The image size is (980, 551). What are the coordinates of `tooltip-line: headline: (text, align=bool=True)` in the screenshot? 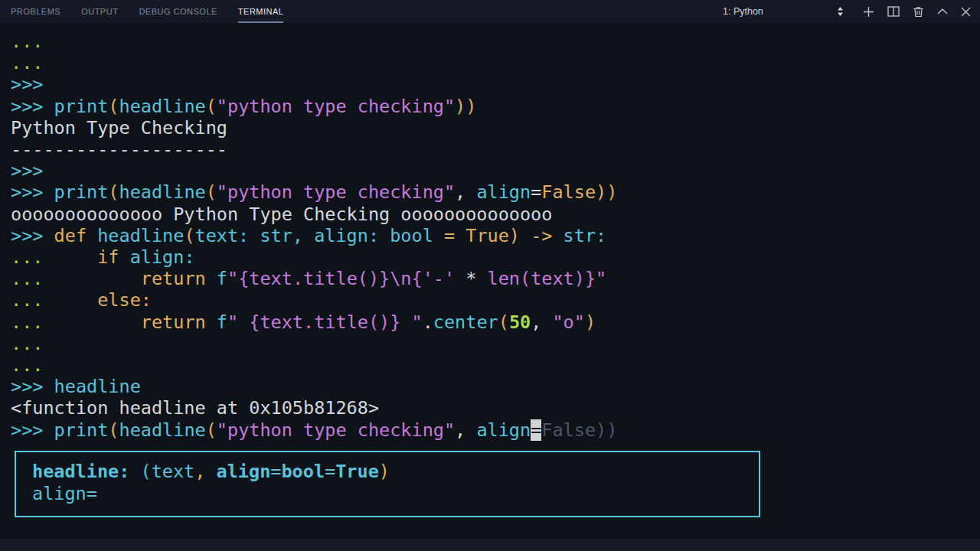 It's located at (395, 471).